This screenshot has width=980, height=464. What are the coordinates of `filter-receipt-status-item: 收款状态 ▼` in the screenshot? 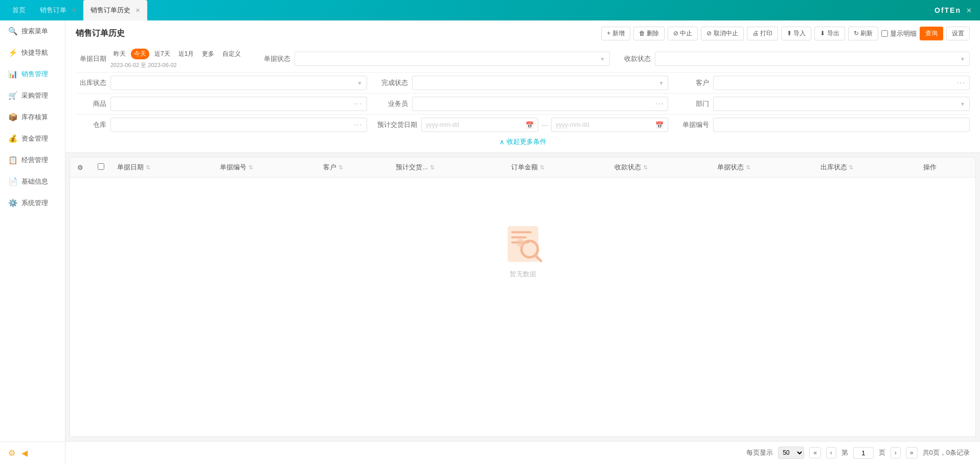 It's located at (795, 59).